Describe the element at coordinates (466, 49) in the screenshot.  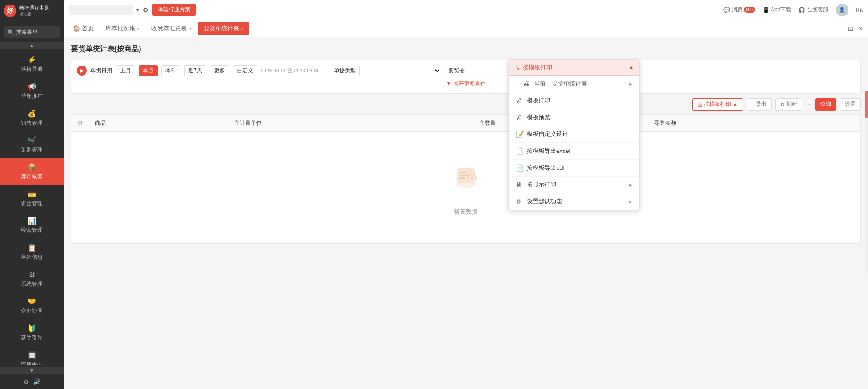
I see `page-title: 要货单统计表(按商品)` at that location.